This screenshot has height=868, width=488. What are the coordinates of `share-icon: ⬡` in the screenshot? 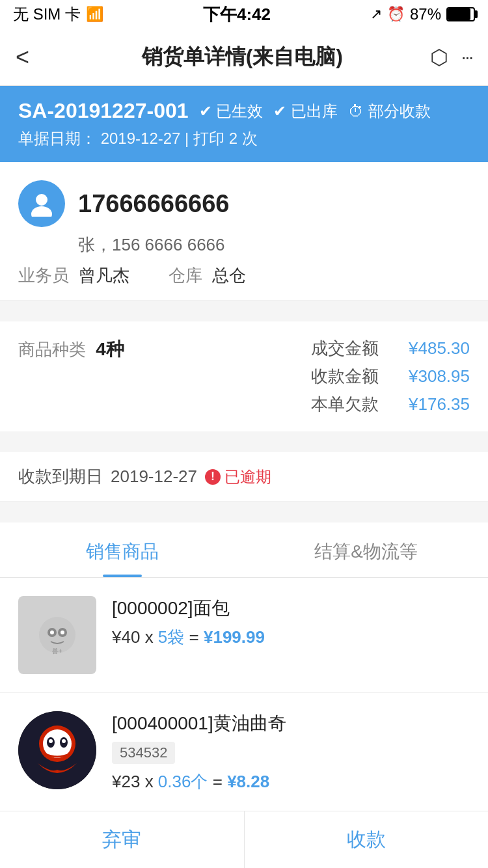 It's located at (439, 57).